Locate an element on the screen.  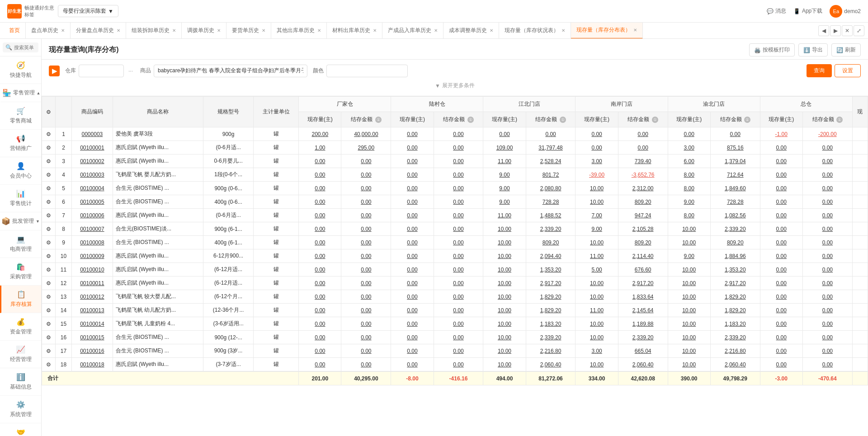
row-na-amt: 2,114.40 is located at coordinates (643, 256).